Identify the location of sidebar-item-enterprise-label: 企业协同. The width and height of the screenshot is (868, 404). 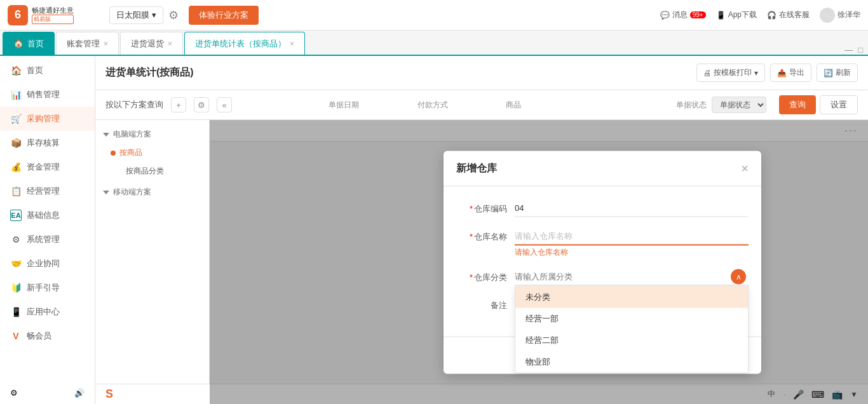
(43, 264).